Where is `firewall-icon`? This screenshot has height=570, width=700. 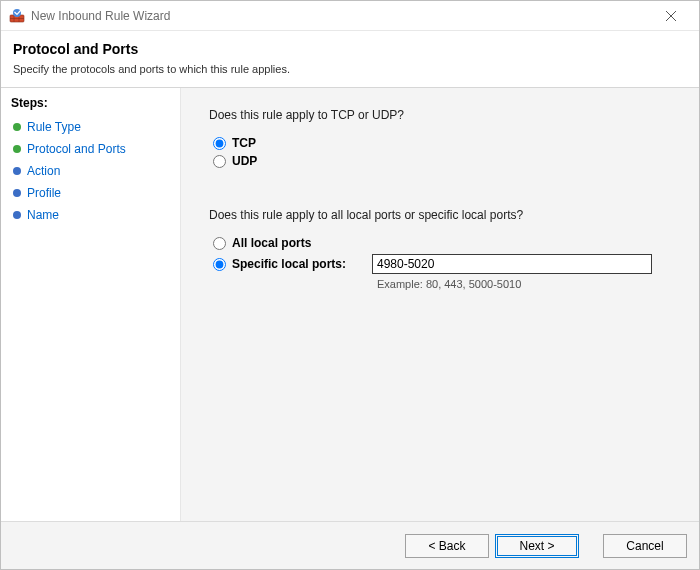
firewall-icon is located at coordinates (17, 16).